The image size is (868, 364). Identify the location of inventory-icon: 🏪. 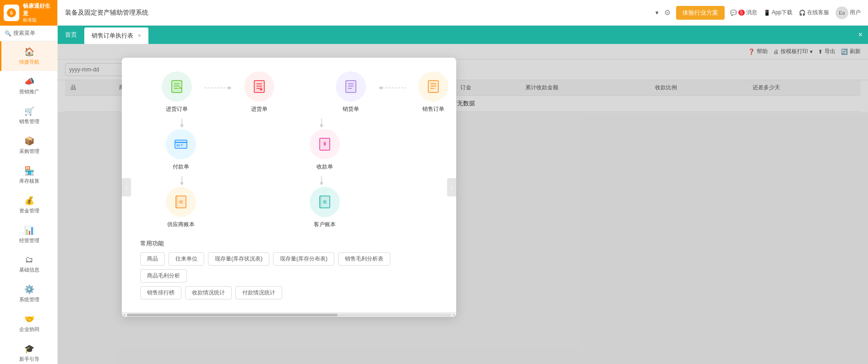
(29, 171).